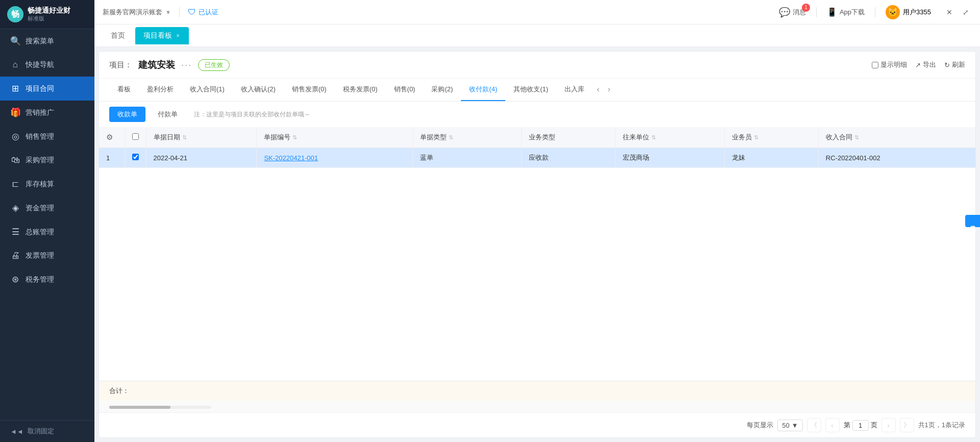  Describe the element at coordinates (889, 425) in the screenshot. I see `next-page-button: ›` at that location.